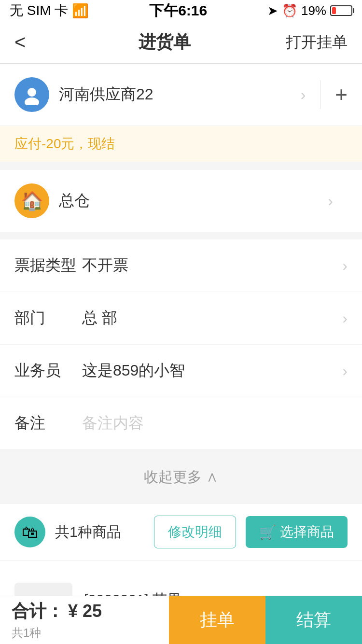 The width and height of the screenshot is (362, 644). Describe the element at coordinates (181, 477) in the screenshot. I see `collapse-label: 收起更多 ∧` at that location.